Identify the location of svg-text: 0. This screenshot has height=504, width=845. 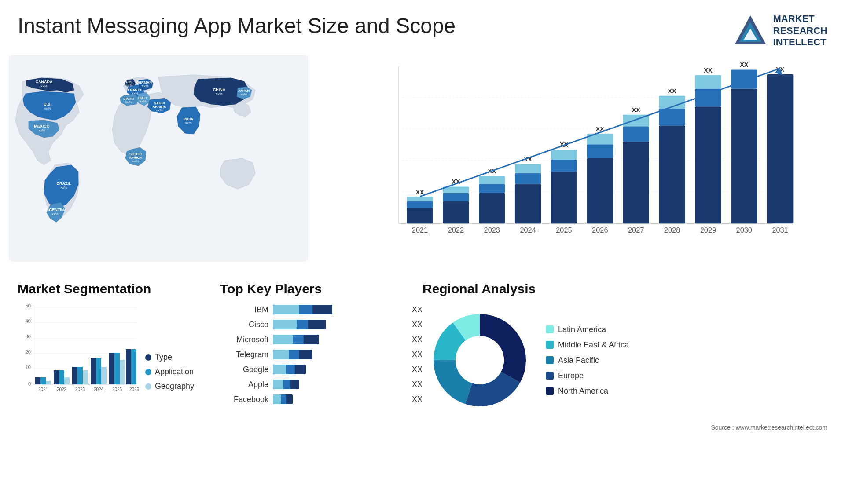
(29, 384).